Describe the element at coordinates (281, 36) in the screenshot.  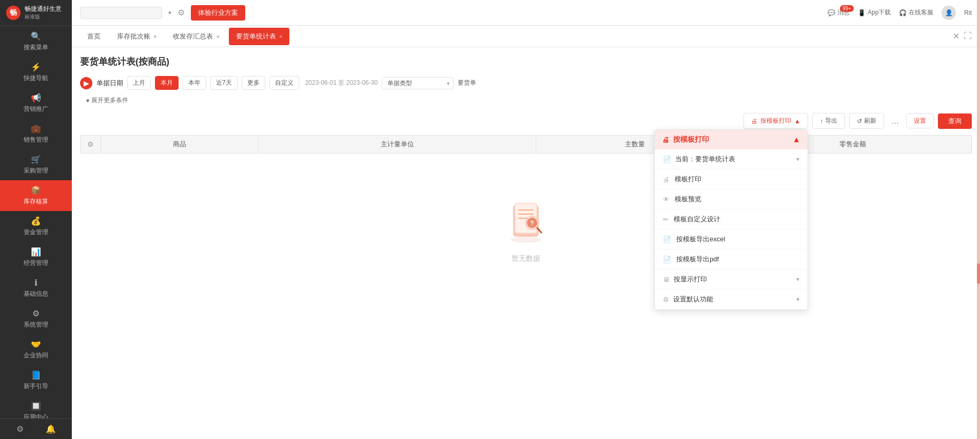
I see `tab-order-stats-close: ×` at that location.